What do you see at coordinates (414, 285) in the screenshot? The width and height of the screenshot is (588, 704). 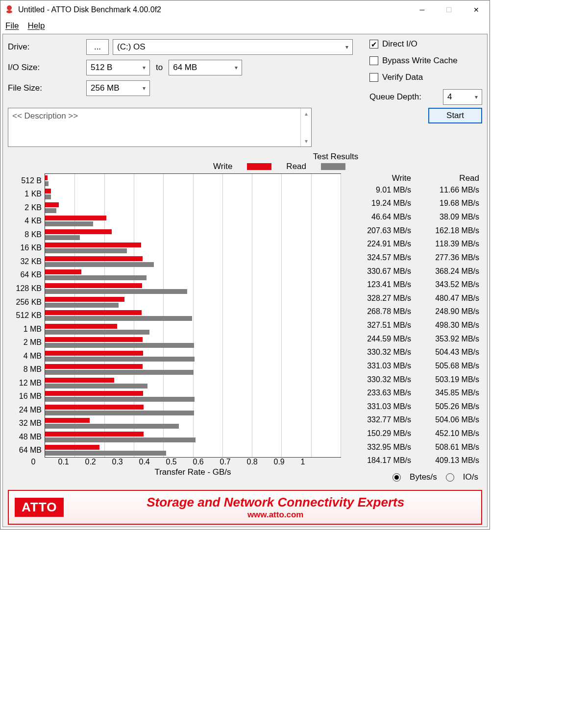 I see `table-row: 123.41 MB/s343.52 MB/s` at bounding box center [414, 285].